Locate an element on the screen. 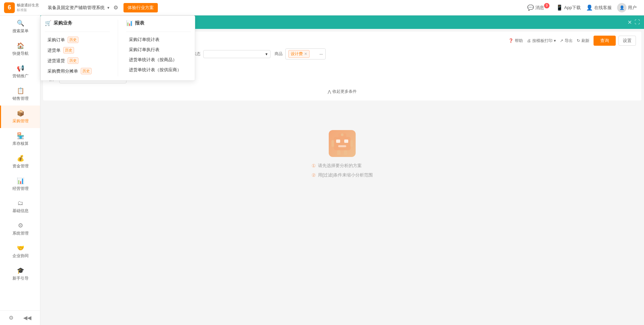  doc-status-dropdown-icon: ▾ is located at coordinates (266, 54).